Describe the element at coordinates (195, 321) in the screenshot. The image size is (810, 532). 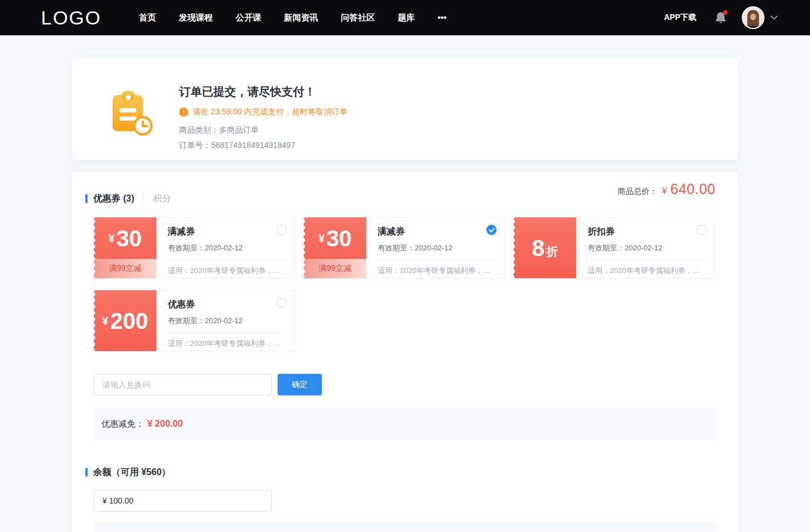
I see `coupon-card-voucher-200: ¥200 优惠券 有效期至：2020-02-12 适用：2020年考研专属福利券…` at that location.